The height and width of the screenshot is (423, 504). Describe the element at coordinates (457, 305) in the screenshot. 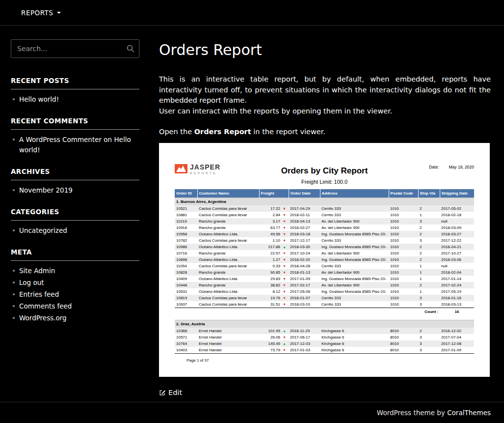

I see `table-cell: 2018-03-13` at that location.